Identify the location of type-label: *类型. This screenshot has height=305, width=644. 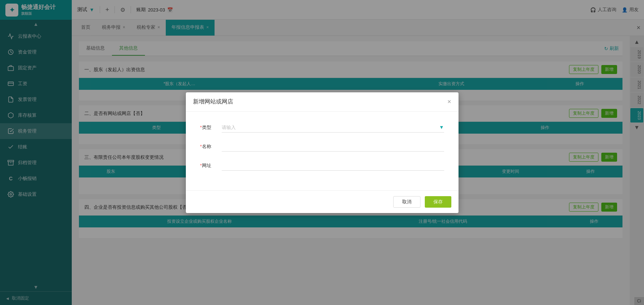
(211, 128).